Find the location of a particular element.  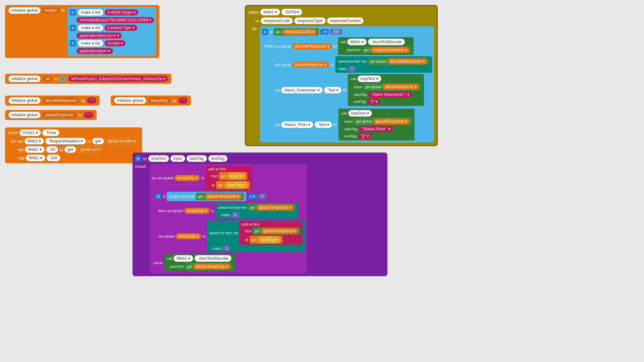

web1-got-pill: Web1 ▾ is located at coordinates (270, 12).